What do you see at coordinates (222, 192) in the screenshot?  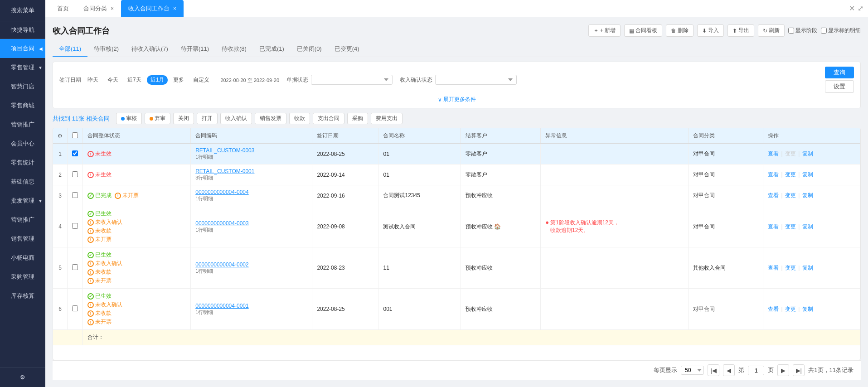 I see `contract-code-link: 0000000000004-0004` at bounding box center [222, 192].